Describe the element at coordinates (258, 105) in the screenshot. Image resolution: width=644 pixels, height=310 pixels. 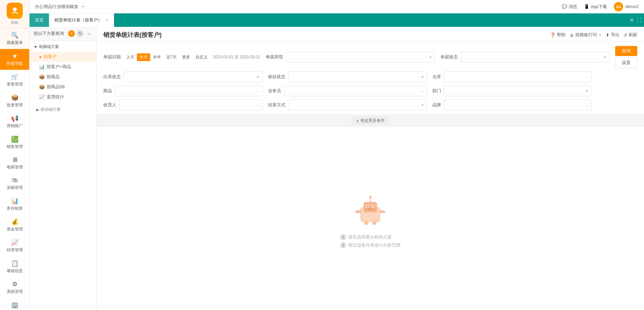
I see `receiver-dots-icon: ···` at that location.